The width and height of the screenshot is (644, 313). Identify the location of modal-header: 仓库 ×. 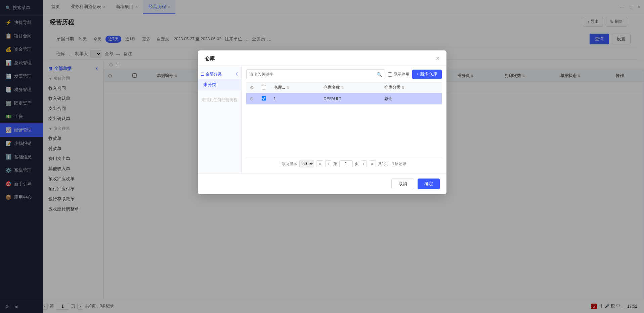
(322, 58).